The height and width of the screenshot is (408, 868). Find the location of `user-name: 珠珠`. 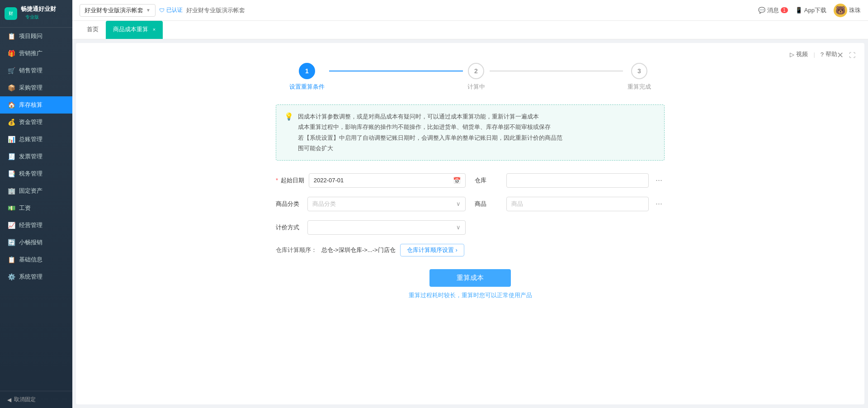

user-name: 珠珠 is located at coordinates (855, 10).